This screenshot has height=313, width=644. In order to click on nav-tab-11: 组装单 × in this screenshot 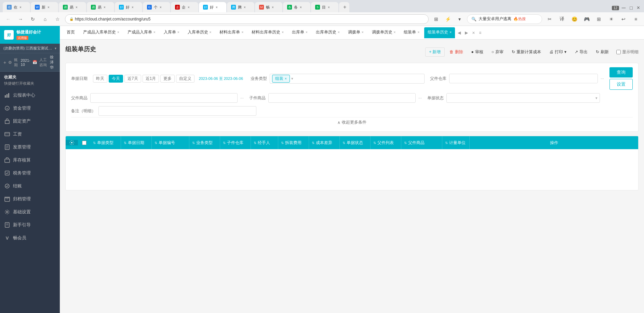, I will do `click(412, 33)`.